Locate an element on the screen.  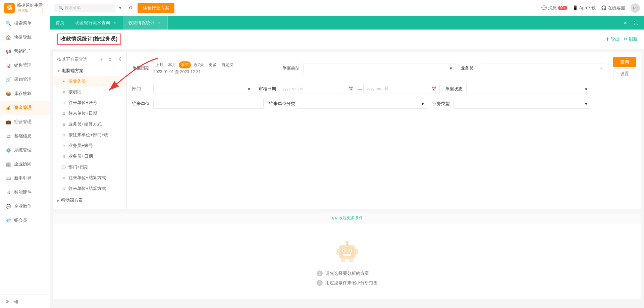
nav-dropdown-btn: ▾ is located at coordinates (120, 8).